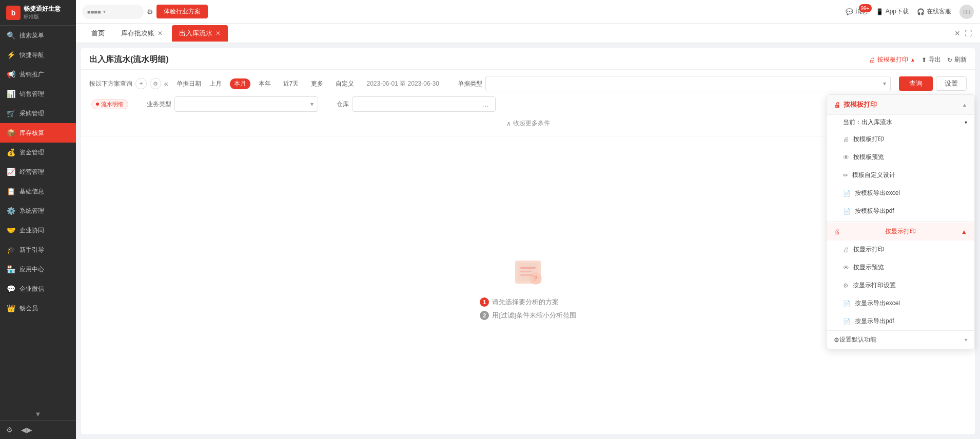  Describe the element at coordinates (11, 269) in the screenshot. I see `appstore-nav-icon: 🏪` at that location.